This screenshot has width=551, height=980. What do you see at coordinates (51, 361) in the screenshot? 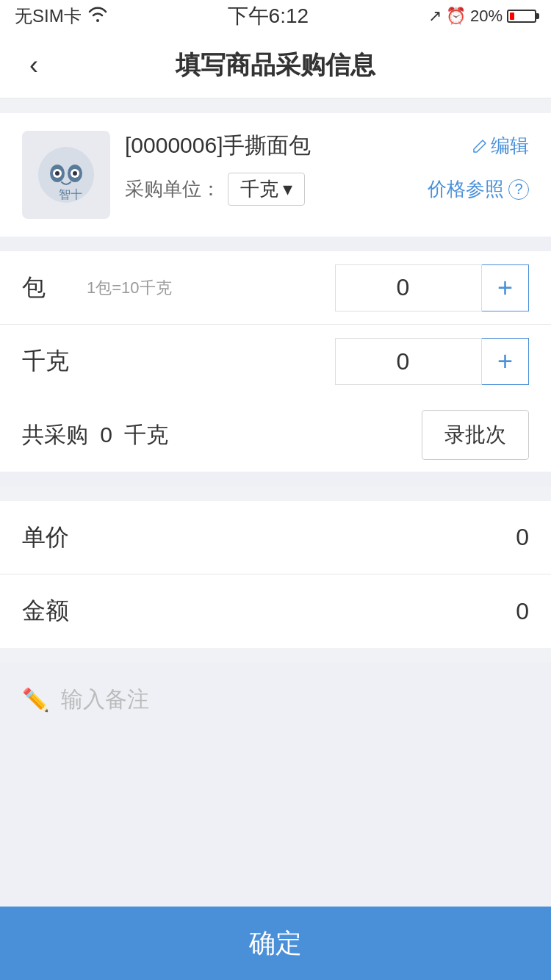
I see `kg-label: 千克` at bounding box center [51, 361].